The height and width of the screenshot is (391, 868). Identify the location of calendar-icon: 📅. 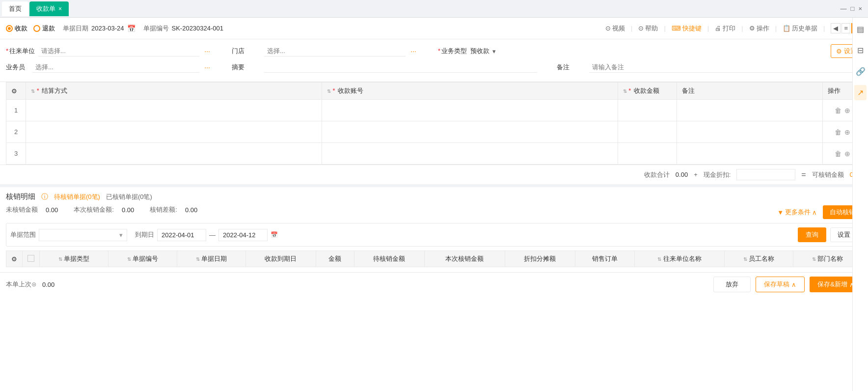
(132, 28).